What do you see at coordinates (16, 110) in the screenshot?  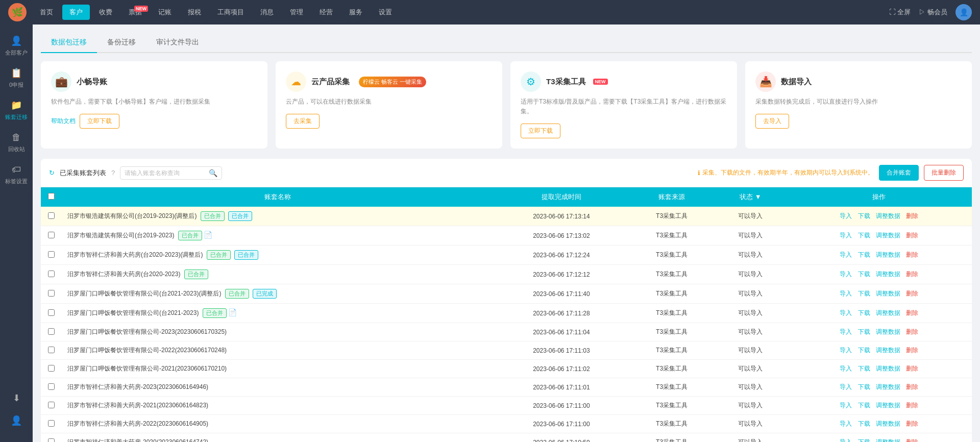 I see `sidebar-item-account-migration: 📁 账套迁移` at bounding box center [16, 110].